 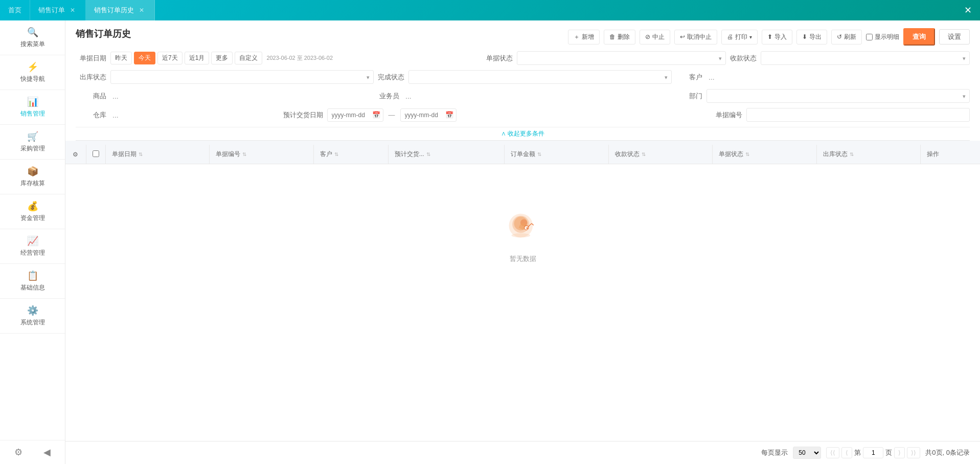 What do you see at coordinates (33, 247) in the screenshot?
I see `sidebar-item-operations: 📈 经营管理` at bounding box center [33, 247].